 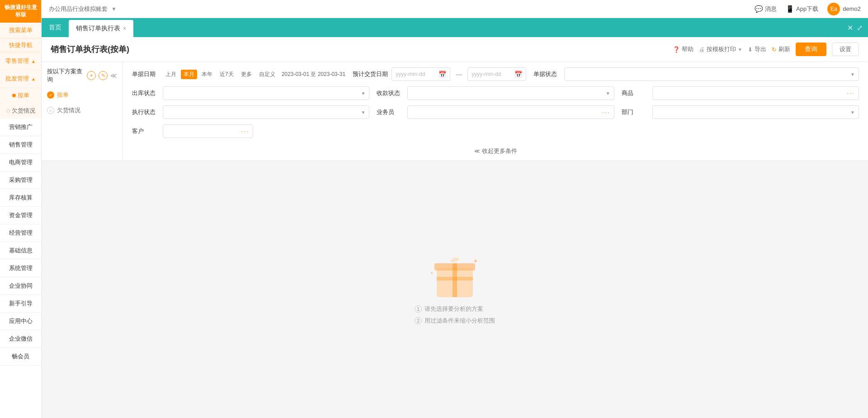 What do you see at coordinates (33, 62) in the screenshot?
I see `chevron-down-icon: ▲` at bounding box center [33, 62].